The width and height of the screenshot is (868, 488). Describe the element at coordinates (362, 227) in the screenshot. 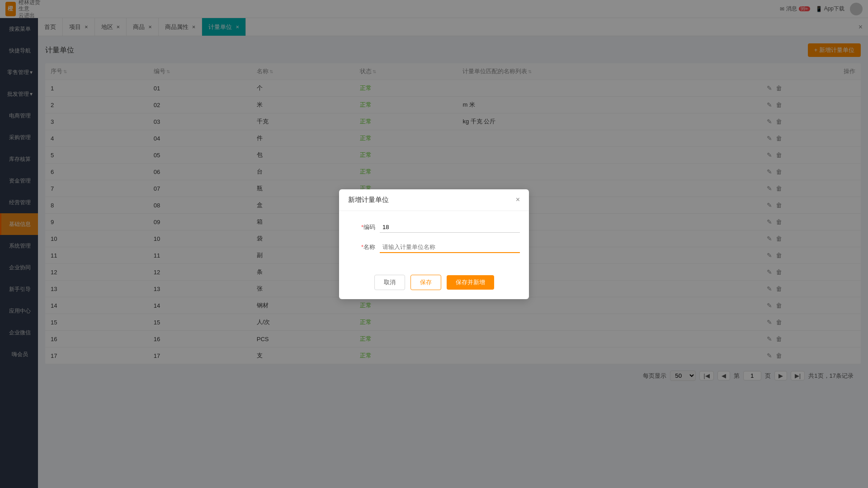

I see `code-label: *编码` at that location.